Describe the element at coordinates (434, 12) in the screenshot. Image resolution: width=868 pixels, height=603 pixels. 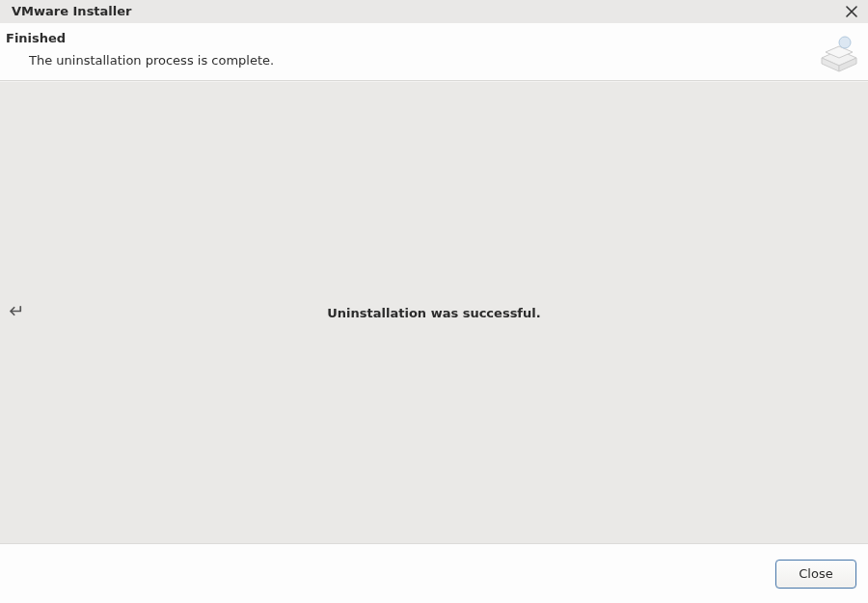
I see `titlebar: VMware Installer` at that location.